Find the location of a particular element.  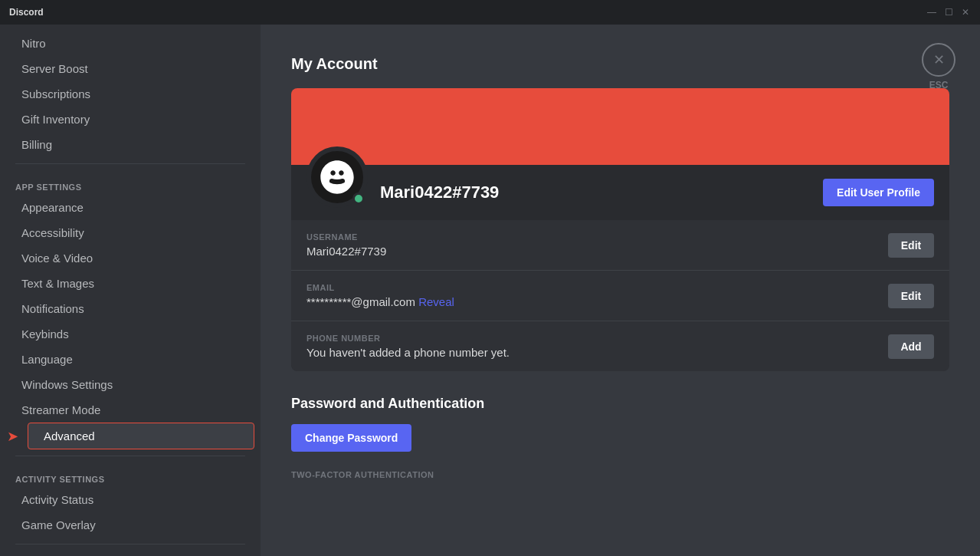

window-controls: — ☐ ✕ is located at coordinates (949, 12).